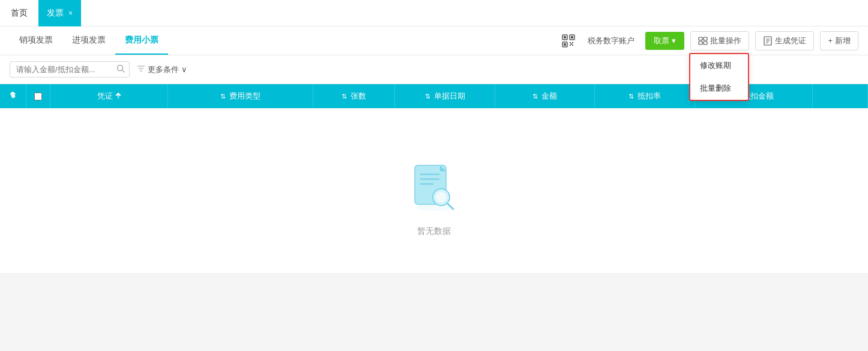 This screenshot has height=351, width=868. I want to click on take-invoice-button: 取票 ▾, so click(665, 41).